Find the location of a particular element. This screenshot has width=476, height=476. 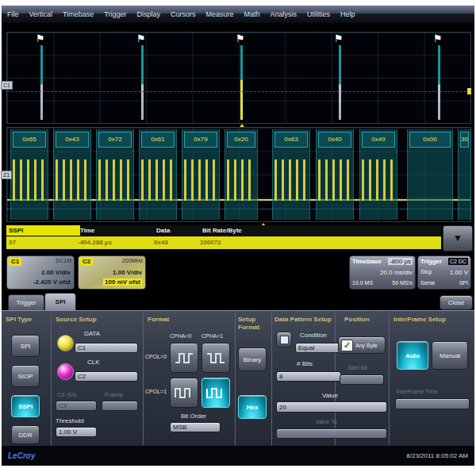

decode-value-box: 0x40 is located at coordinates (335, 140).